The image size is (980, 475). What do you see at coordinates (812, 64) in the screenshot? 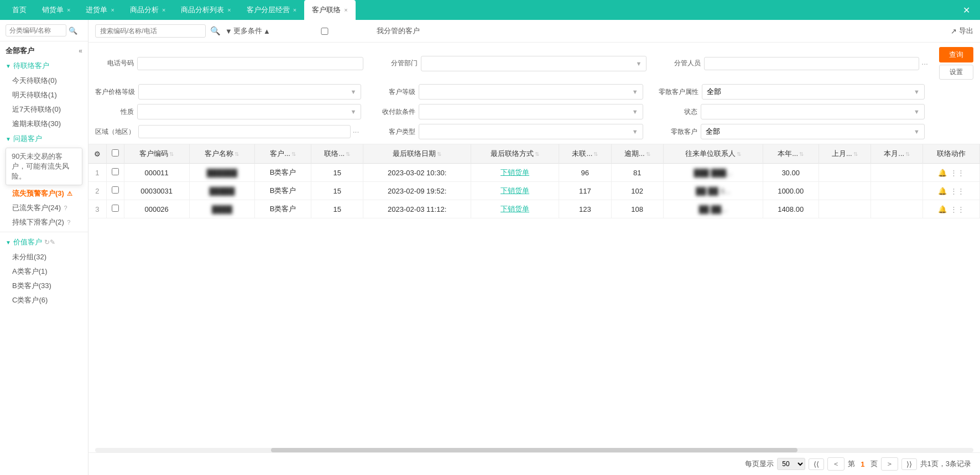
I see `manager-input` at bounding box center [812, 64].